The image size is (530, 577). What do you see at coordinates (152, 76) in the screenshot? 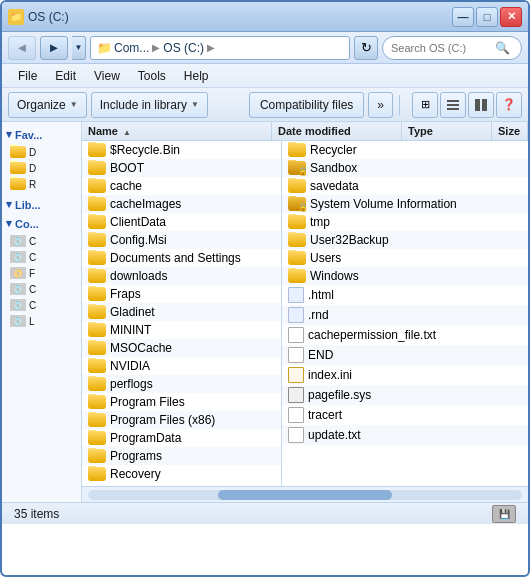
I see `menu-tools: Tools` at bounding box center [152, 76].